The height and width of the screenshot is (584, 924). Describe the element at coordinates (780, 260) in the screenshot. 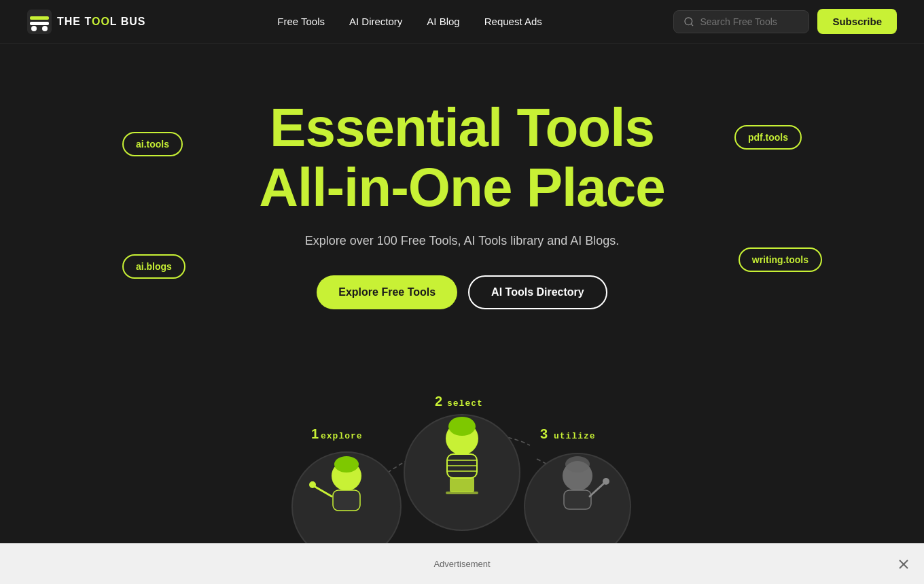

I see `floating-tag-writing-tools: writing.tools` at that location.